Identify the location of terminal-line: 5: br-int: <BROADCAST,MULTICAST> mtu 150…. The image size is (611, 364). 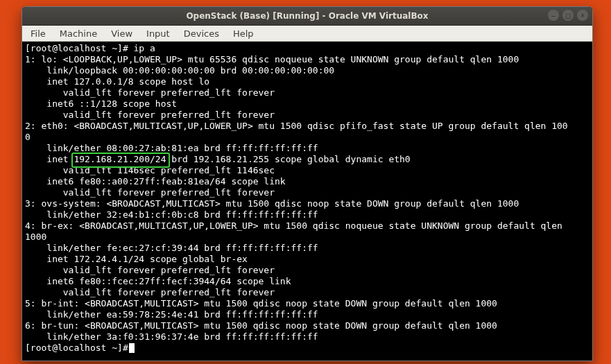
(307, 304).